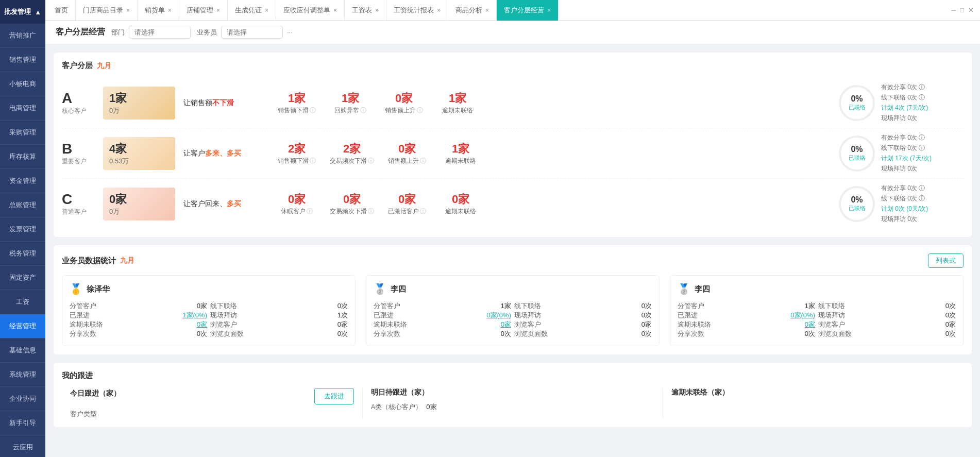  Describe the element at coordinates (23, 278) in the screenshot. I see `sidebar-item-固定资产: 固定资产` at that location.